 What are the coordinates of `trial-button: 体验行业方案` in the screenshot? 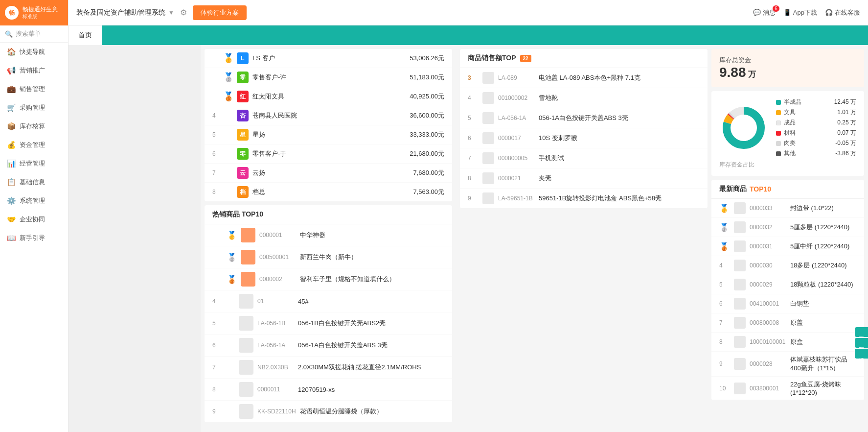 It's located at (220, 13).